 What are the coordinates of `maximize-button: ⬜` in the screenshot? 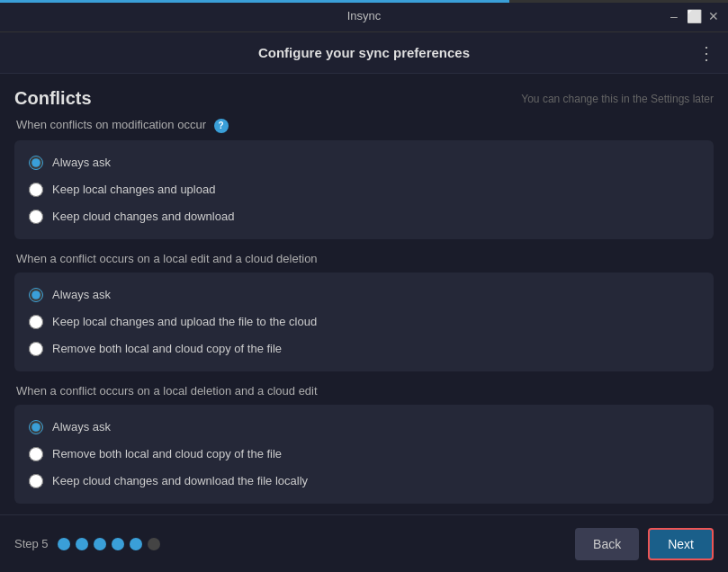 It's located at (694, 16).